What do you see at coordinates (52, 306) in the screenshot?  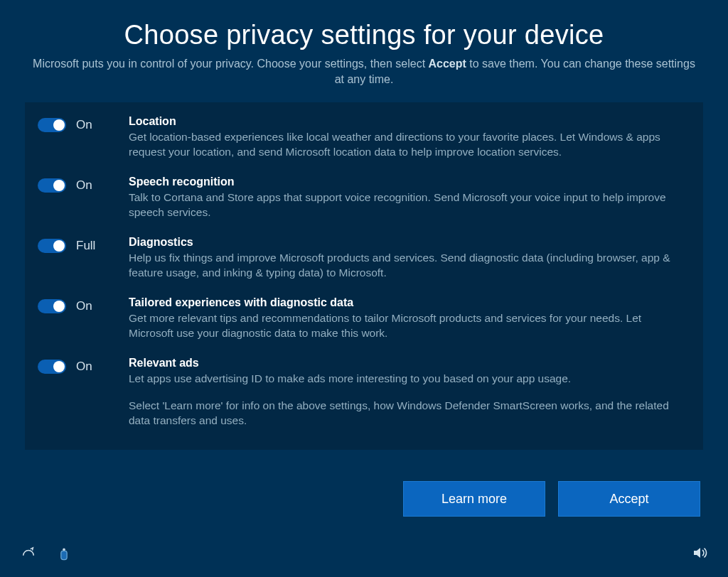 I see `toggle-tailored-experiences` at bounding box center [52, 306].